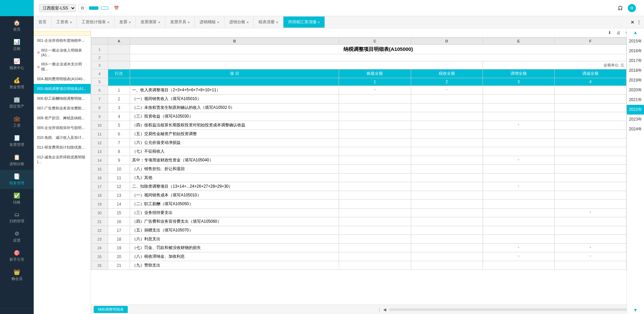 Image resolution: width=644 pixels, height=314 pixels. Describe the element at coordinates (62, 40) in the screenshot. I see `left-menu-001: 001-企业所得税年度纳税申...` at that location.